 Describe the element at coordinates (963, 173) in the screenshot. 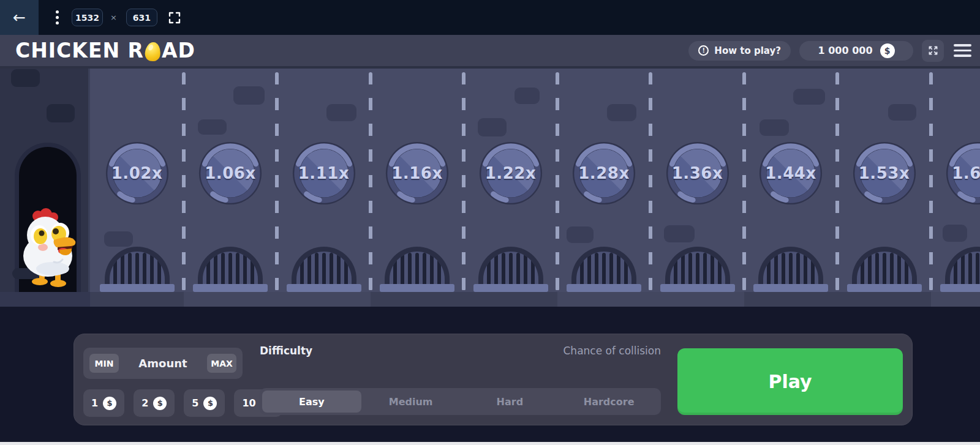

I see `multiplier-label: 1.63x` at that location.